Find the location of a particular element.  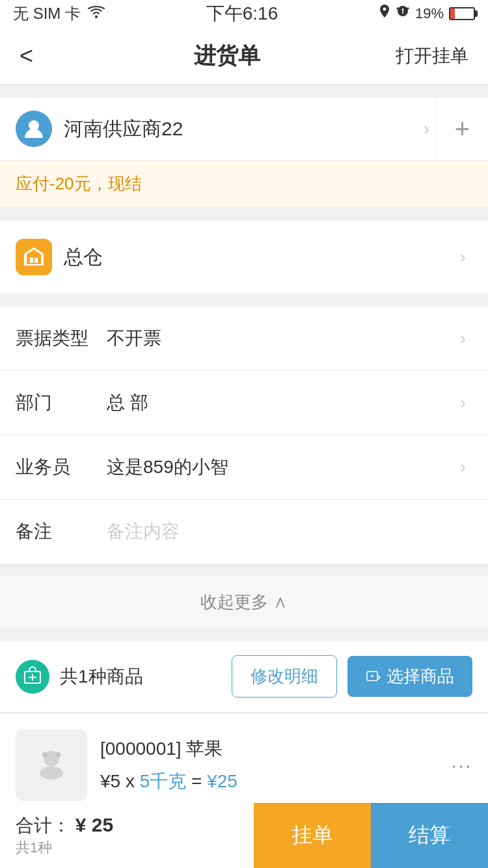

sales-value: 这是859的小智 is located at coordinates (277, 467).